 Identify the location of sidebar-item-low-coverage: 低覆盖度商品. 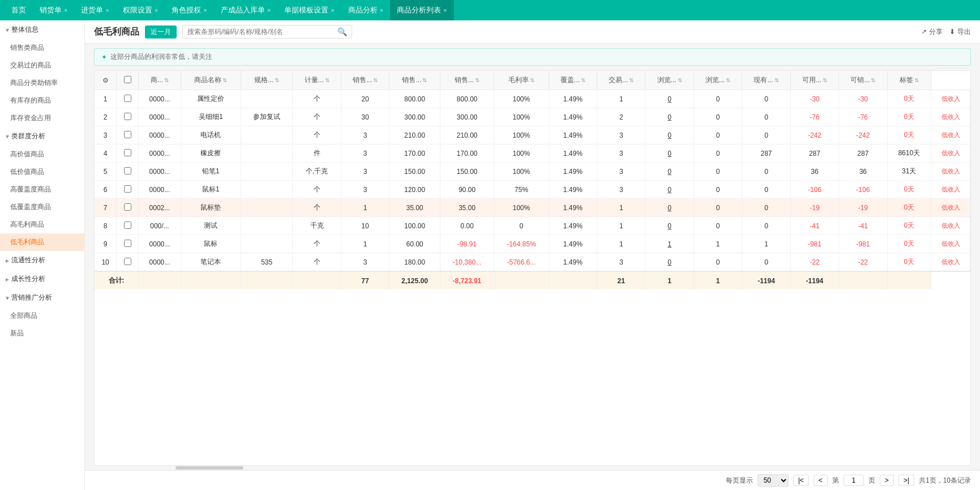
(42, 207).